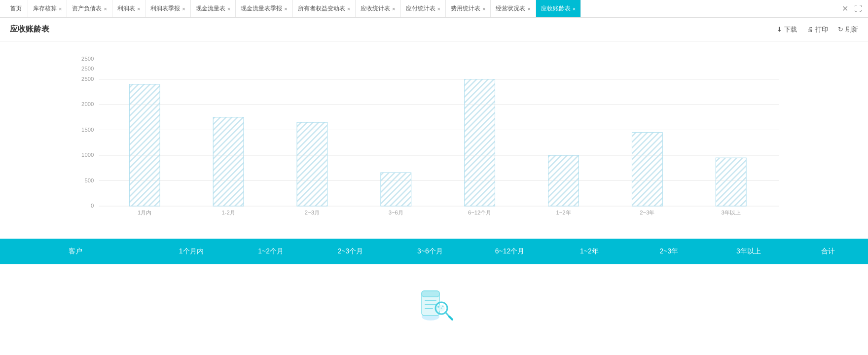  Describe the element at coordinates (145, 145) in the screenshot. I see `bar-1月内` at that location.